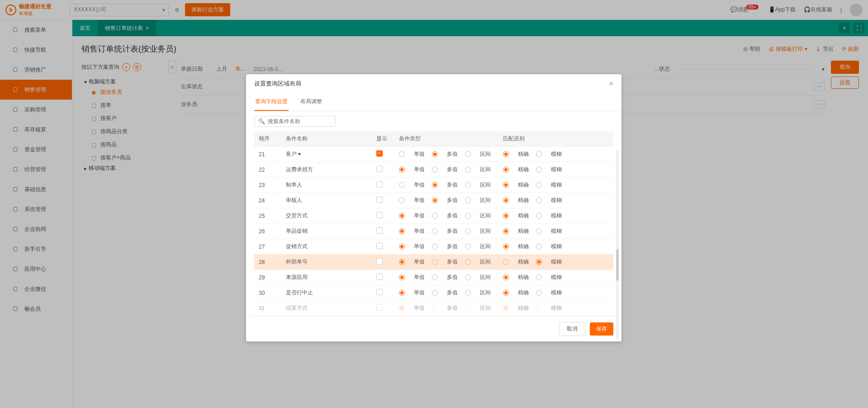 Image resolution: width=868 pixels, height=408 pixels. What do you see at coordinates (434, 231) in the screenshot?
I see `table-row: 26单品促销单值多值区间精确模糊` at bounding box center [434, 231].